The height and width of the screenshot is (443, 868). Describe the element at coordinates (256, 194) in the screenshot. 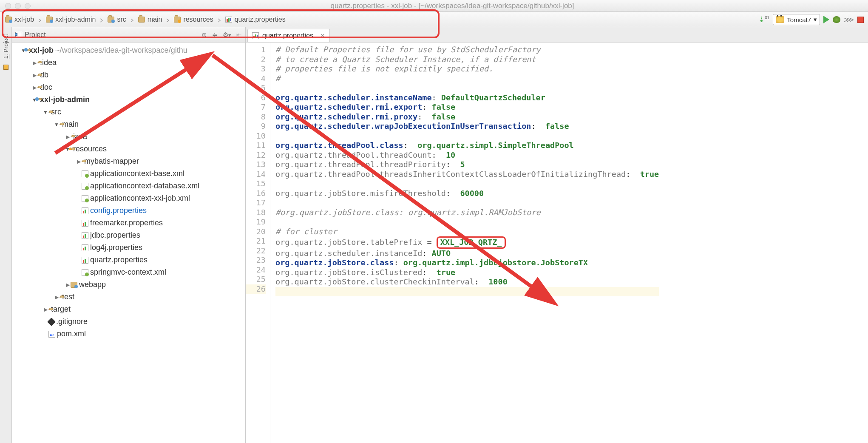

I see `line-number: 16` at that location.